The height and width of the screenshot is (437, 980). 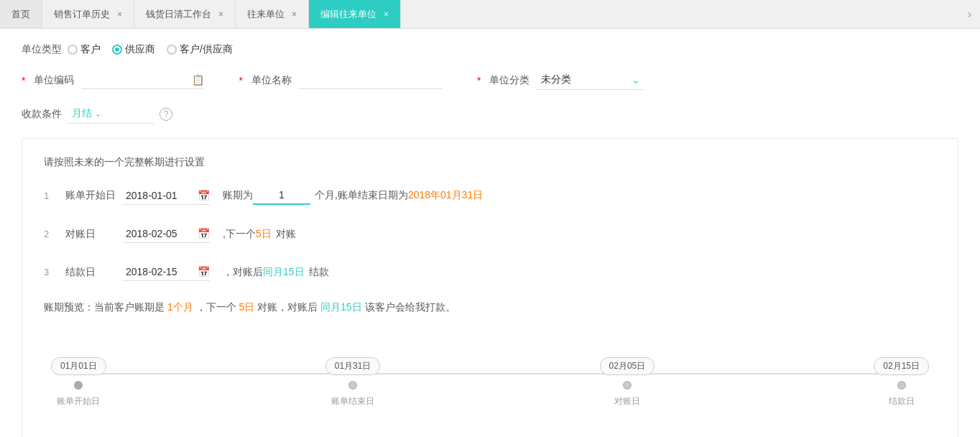 What do you see at coordinates (79, 382) in the screenshot?
I see `timeline-node-0: 01月01日 账单开始日` at bounding box center [79, 382].